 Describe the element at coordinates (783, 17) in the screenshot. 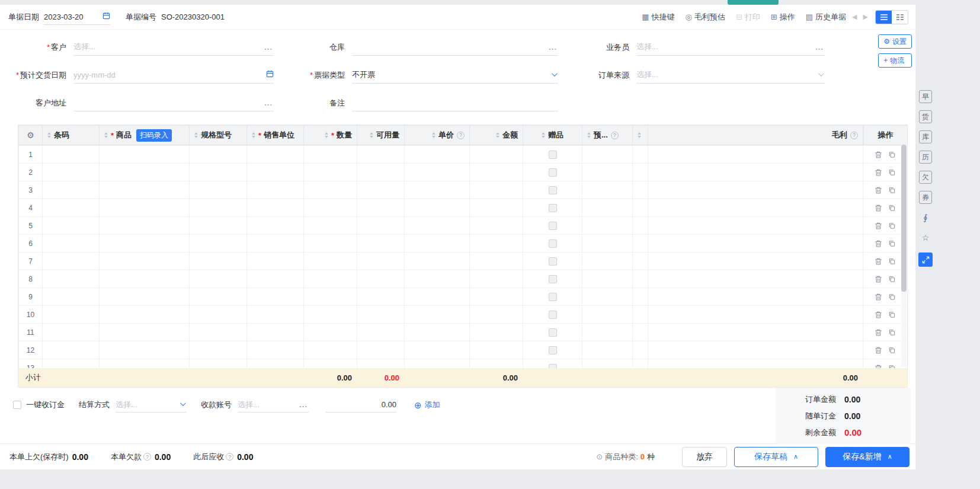

I see `operations-button: ⊞ 操作` at that location.